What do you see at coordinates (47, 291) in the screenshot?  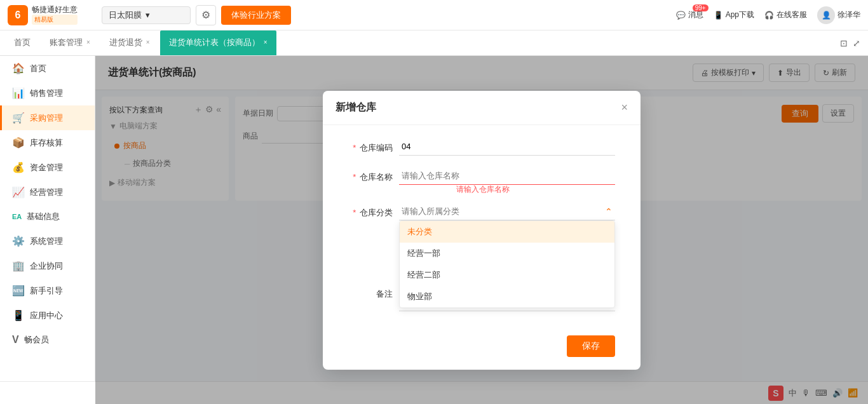 I see `sidebar-item-guide: 🆕 新手引导` at bounding box center [47, 291].